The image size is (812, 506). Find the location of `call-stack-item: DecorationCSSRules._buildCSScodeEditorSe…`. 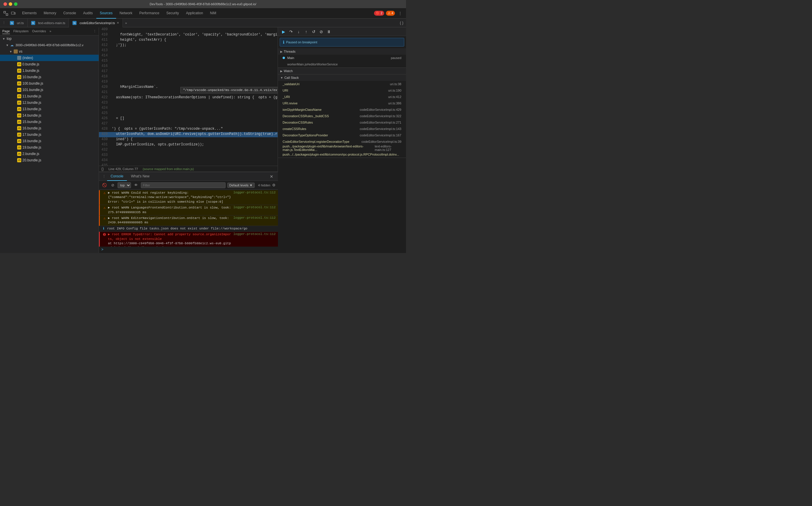

call-stack-item: DecorationCSSRules._buildCSScodeEditorSe… is located at coordinates (342, 116).